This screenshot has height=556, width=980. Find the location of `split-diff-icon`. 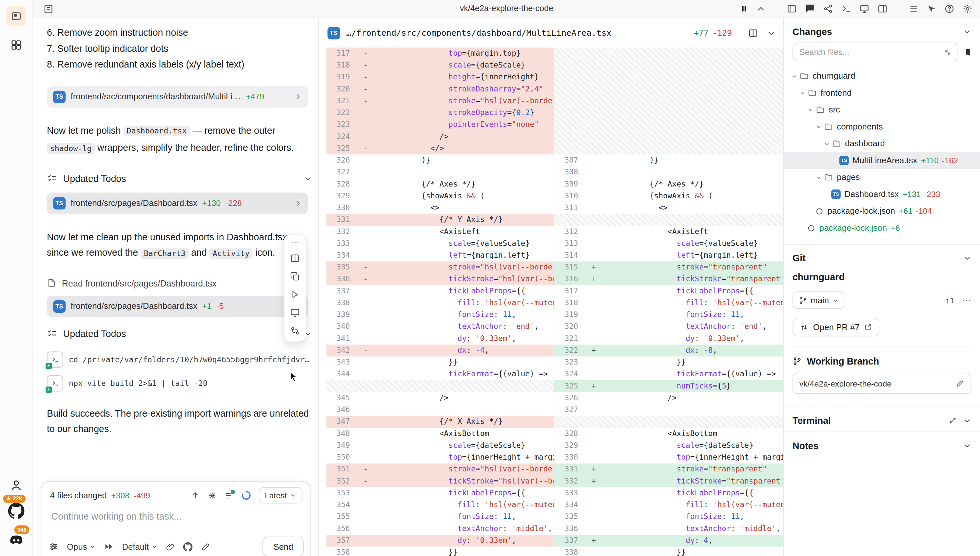

split-diff-icon is located at coordinates (295, 259).